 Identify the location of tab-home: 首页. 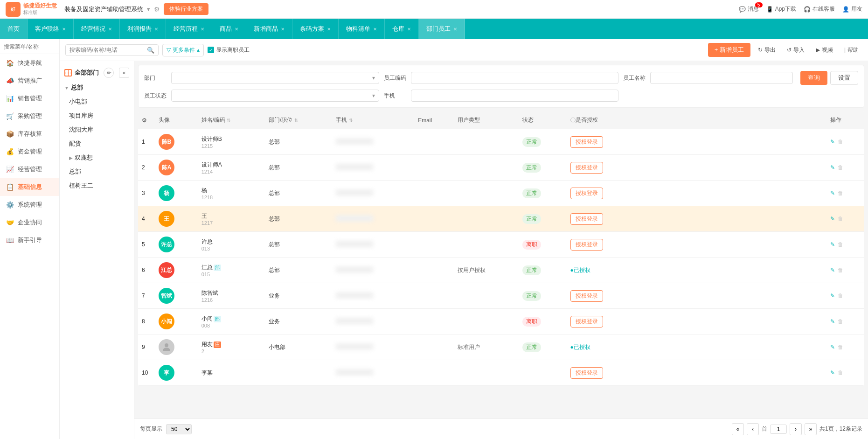
(14, 29).